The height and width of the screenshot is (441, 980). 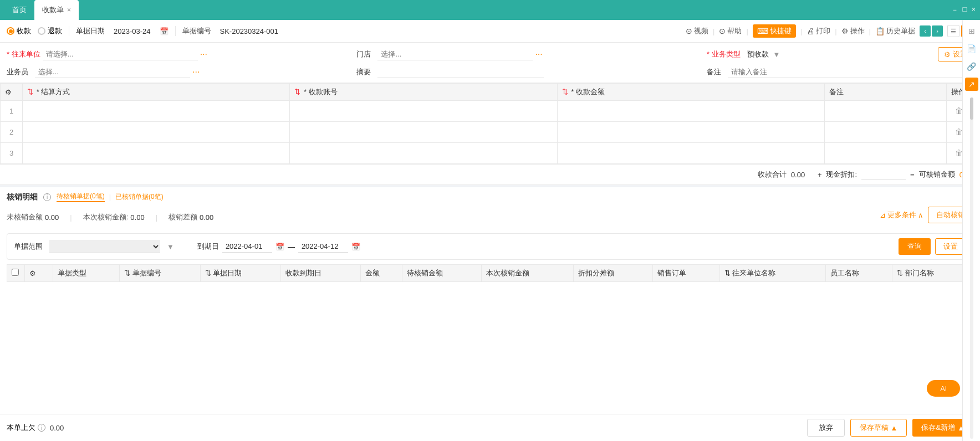 What do you see at coordinates (164, 31) in the screenshot?
I see `date-calendar-icon: 📅` at bounding box center [164, 31].